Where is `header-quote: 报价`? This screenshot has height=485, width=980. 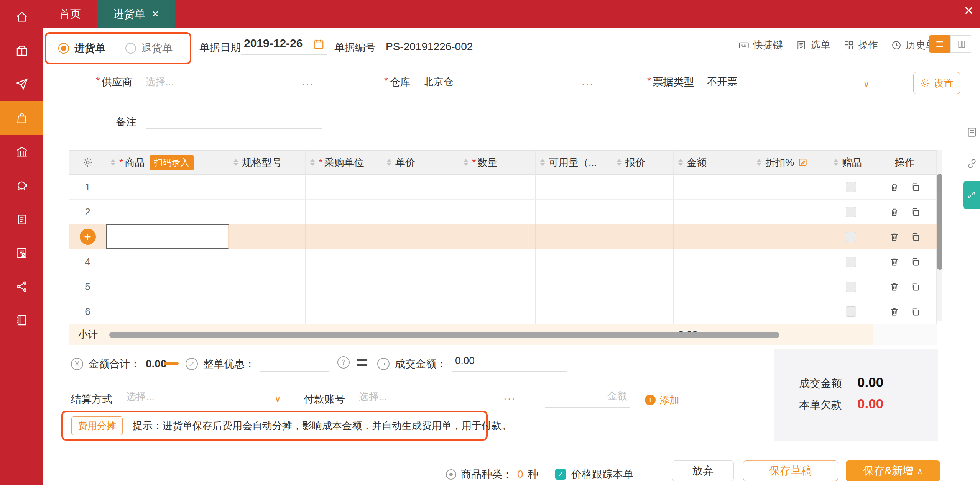 header-quote: 报价 is located at coordinates (643, 162).